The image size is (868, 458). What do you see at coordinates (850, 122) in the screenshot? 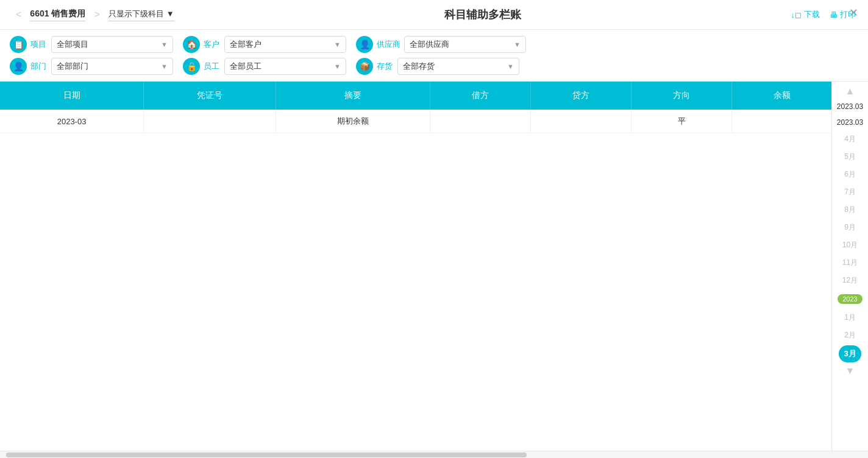
I see `timeline-item-2023-03-sub: 2023.03` at bounding box center [850, 122].